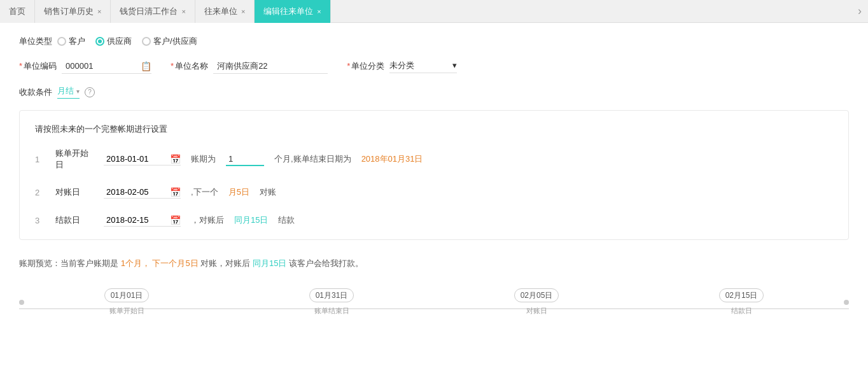 The height and width of the screenshot is (387, 868). What do you see at coordinates (434, 129) in the screenshot?
I see `card-title: 请按照未来的一个完整帐期进行设置` at bounding box center [434, 129].